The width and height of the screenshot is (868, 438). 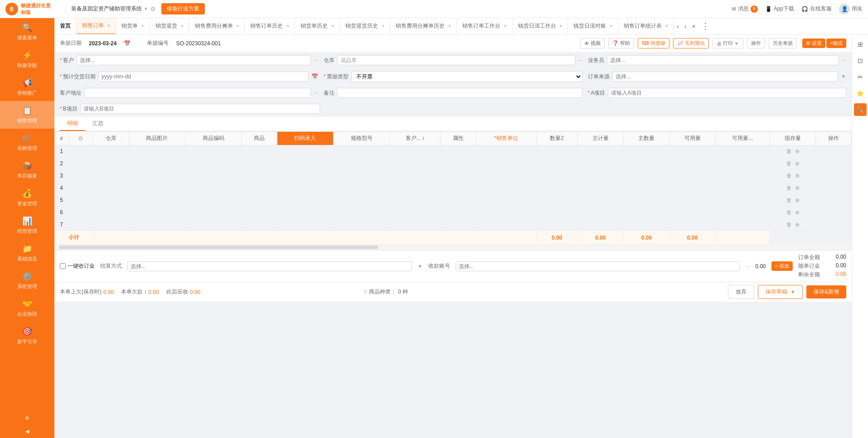 I want to click on sidebar-item-basic: 📁 基础信息, so click(x=27, y=253).